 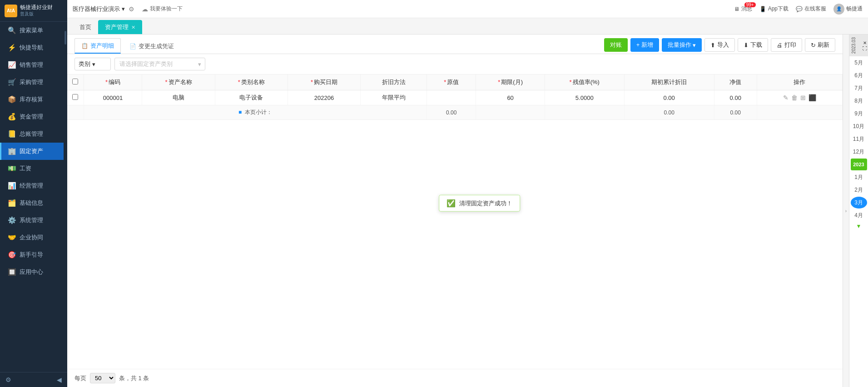 What do you see at coordinates (815, 9) in the screenshot?
I see `online-service-label: 在线客服` at bounding box center [815, 9].